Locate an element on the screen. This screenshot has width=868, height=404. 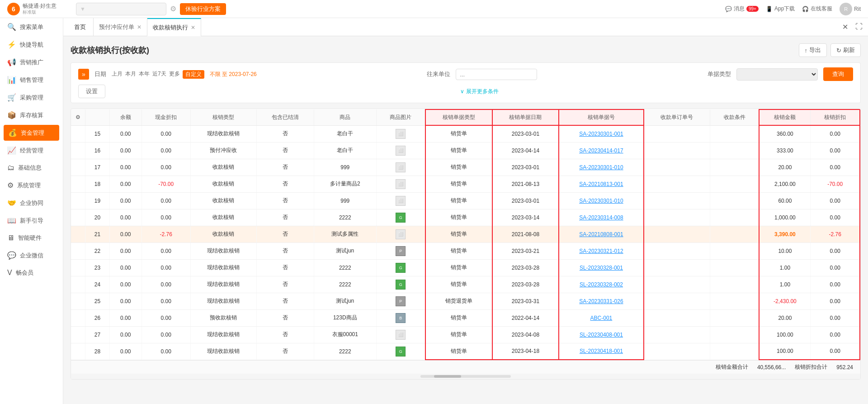
td-voucher-no: SL-20230418-001 is located at coordinates (601, 351).